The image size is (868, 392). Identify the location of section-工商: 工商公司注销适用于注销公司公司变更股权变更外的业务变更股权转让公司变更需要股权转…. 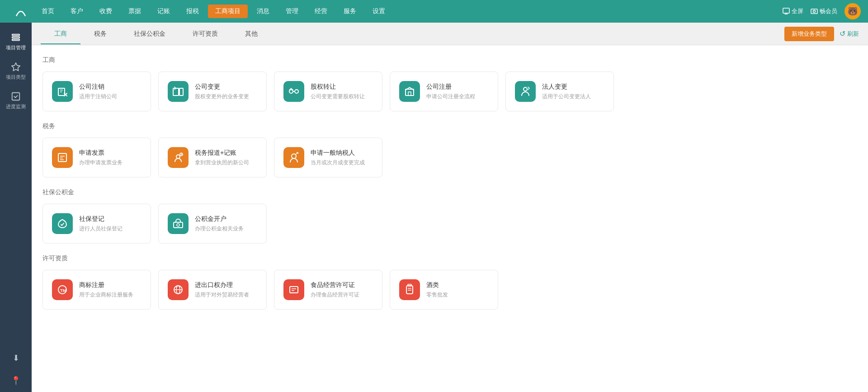
(450, 84).